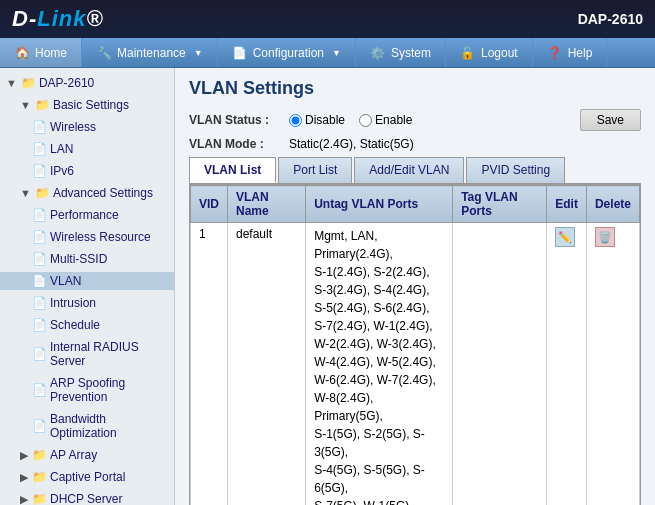 This screenshot has height=505, width=655. Describe the element at coordinates (42, 105) in the screenshot. I see `folder-basic-icon: 📁` at that location.